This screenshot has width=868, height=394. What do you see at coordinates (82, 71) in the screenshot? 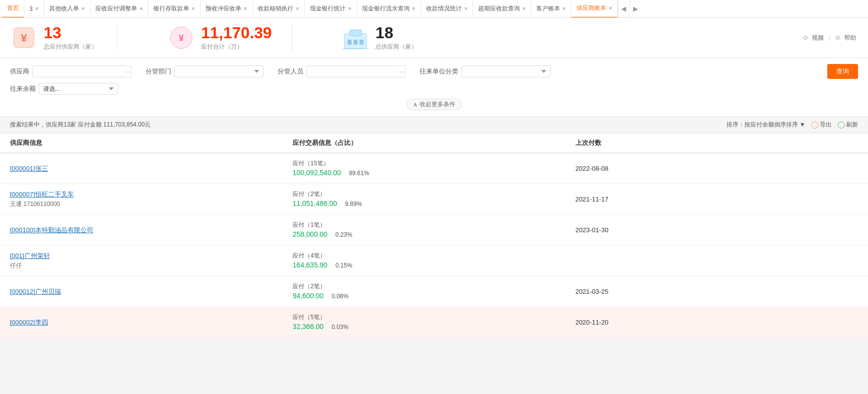
I see `supplier-input` at bounding box center [82, 71].